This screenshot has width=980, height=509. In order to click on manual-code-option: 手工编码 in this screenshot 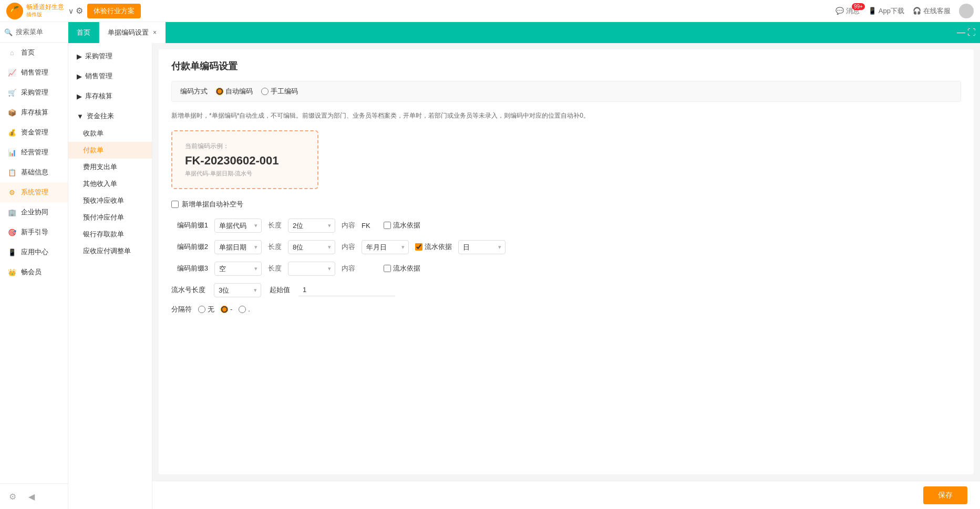, I will do `click(280, 91)`.